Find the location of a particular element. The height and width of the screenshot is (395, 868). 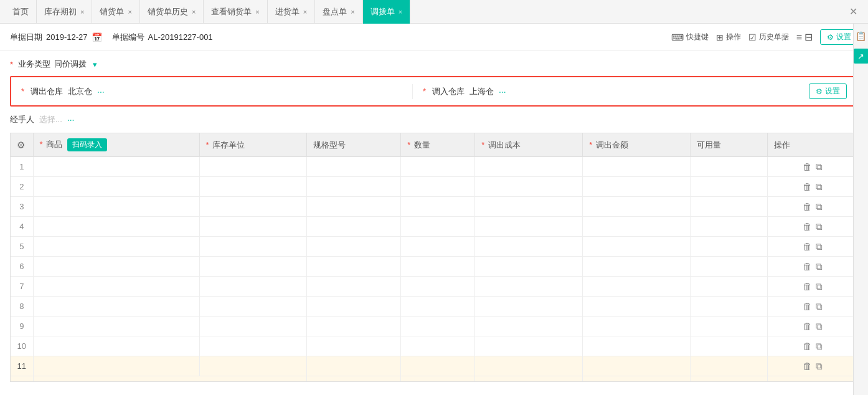

grid-view-icon: ⊟ is located at coordinates (808, 37).